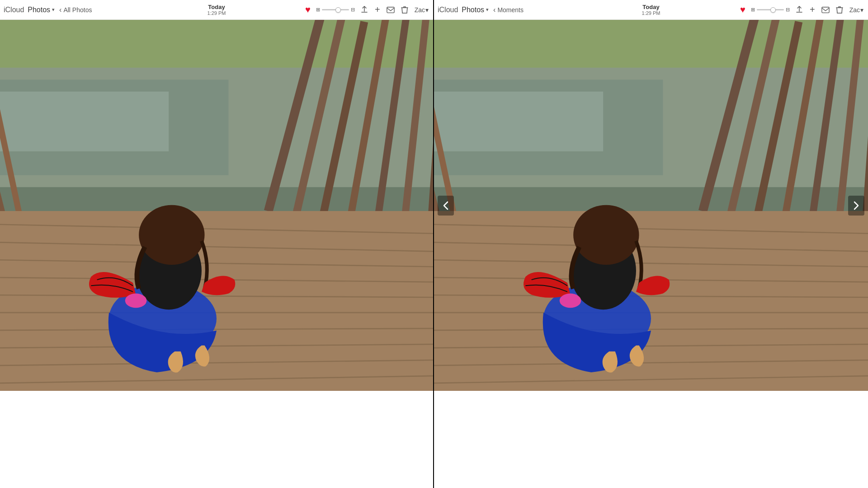  Describe the element at coordinates (421, 10) in the screenshot. I see `left-user-button: Zac ▾` at that location.